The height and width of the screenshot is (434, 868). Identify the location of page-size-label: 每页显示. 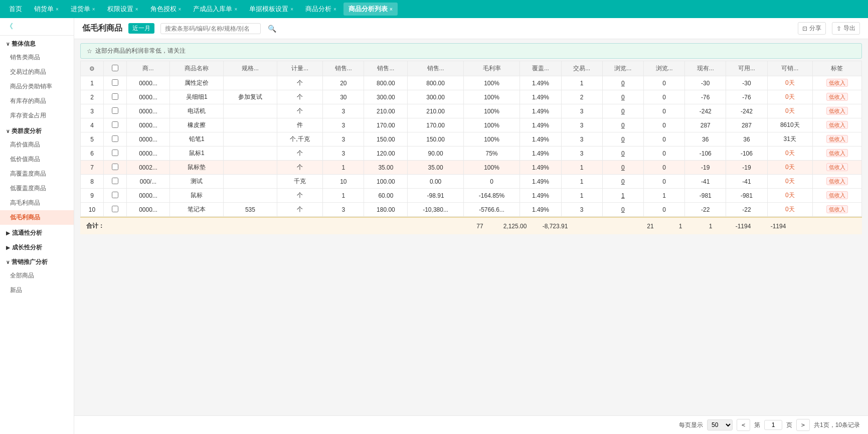
(691, 425).